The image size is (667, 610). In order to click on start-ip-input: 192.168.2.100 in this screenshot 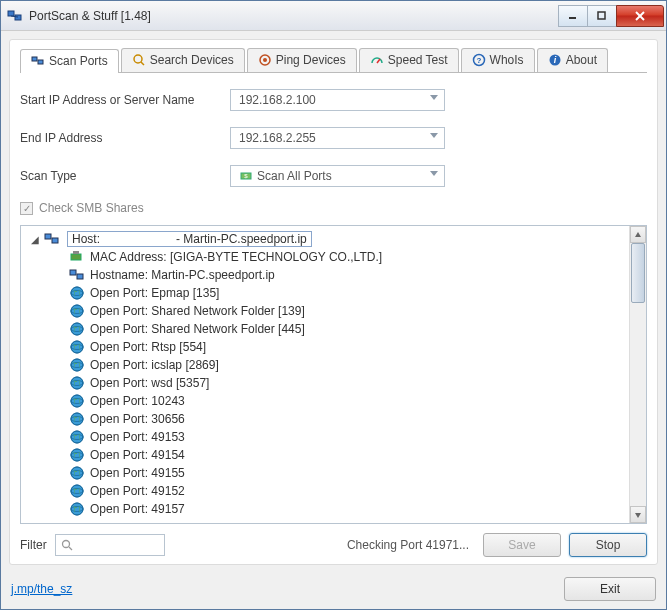, I will do `click(338, 100)`.